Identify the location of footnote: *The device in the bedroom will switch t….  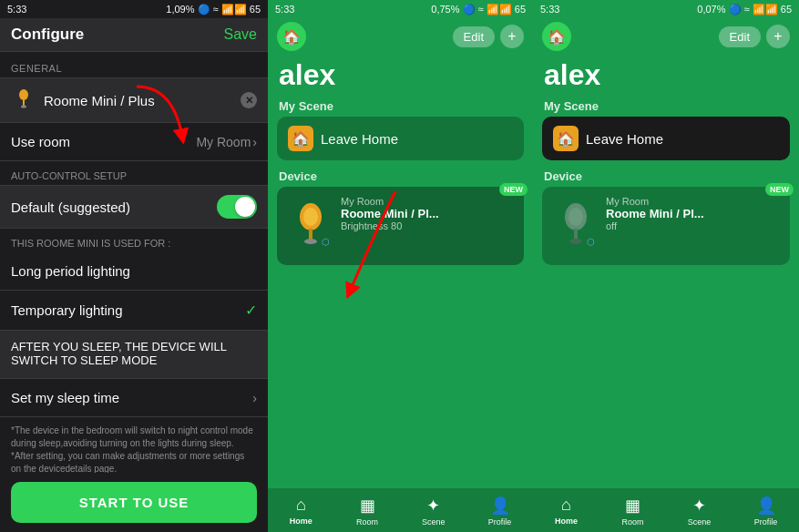
(134, 445).